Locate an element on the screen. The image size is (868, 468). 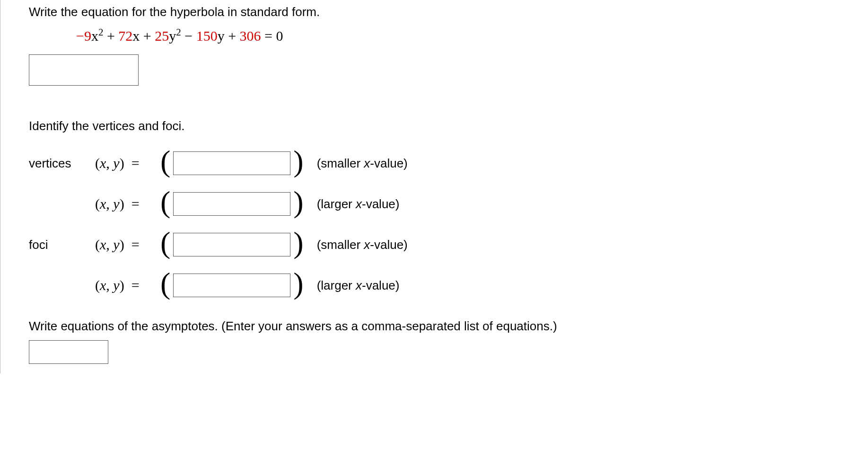
coef-1: −9 is located at coordinates (84, 36).